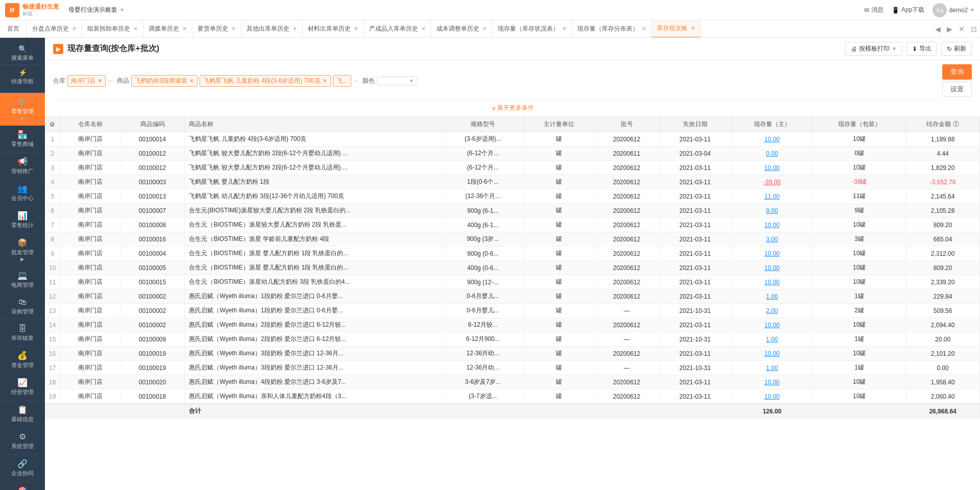 The width and height of the screenshot is (980, 490). I want to click on cell-num: 3, so click(53, 168).